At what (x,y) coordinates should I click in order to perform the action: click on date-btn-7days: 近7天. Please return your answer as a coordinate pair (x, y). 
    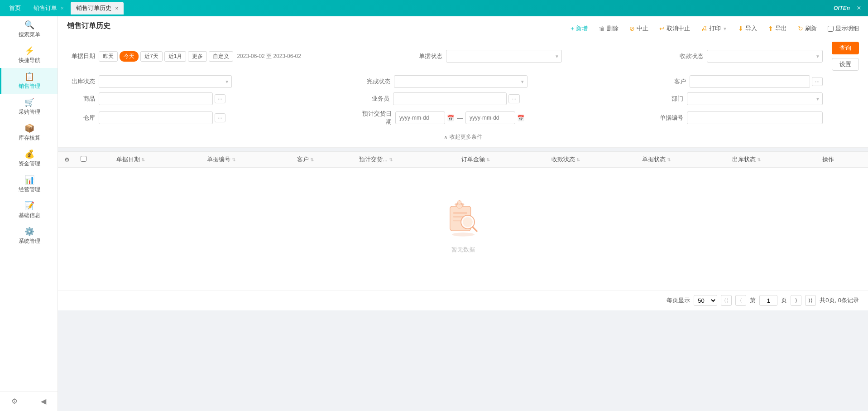
    Looking at the image, I should click on (151, 56).